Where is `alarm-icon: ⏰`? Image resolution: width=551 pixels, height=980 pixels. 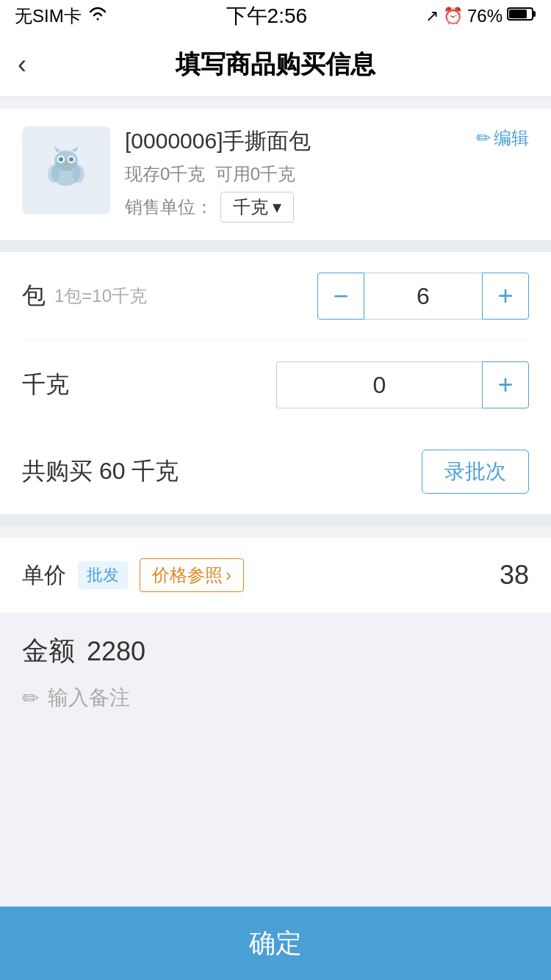
alarm-icon: ⏰ is located at coordinates (453, 16).